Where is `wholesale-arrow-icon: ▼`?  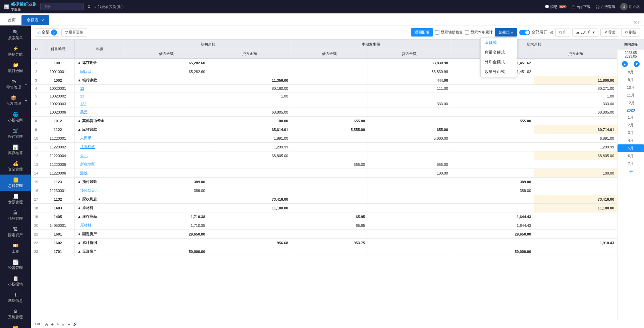 wholesale-arrow-icon: ▼ is located at coordinates (26, 101).